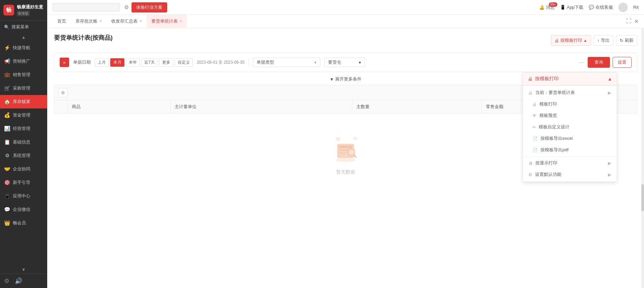  What do you see at coordinates (535, 116) in the screenshot?
I see `preview-sub-icon: 👁` at bounding box center [535, 116].